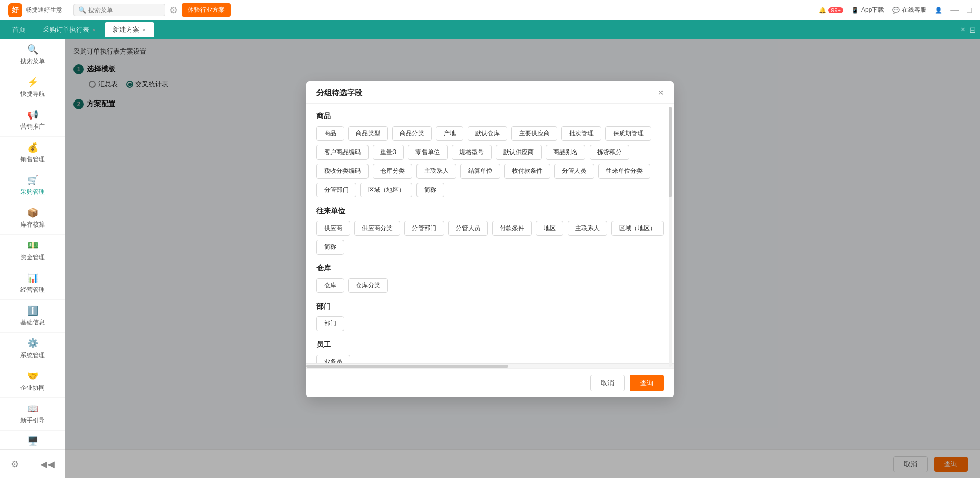  What do you see at coordinates (487, 134) in the screenshot?
I see `field-tag: 默认仓库` at bounding box center [487, 134].